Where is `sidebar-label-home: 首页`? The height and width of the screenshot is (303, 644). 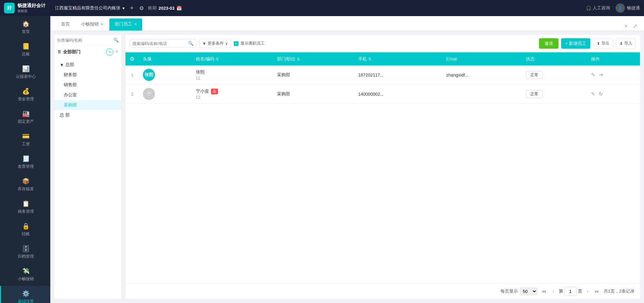
sidebar-label-home: 首页 is located at coordinates (26, 32).